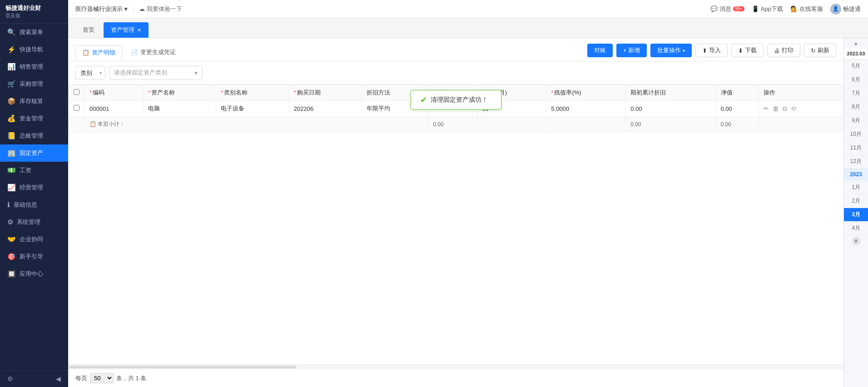 This screenshot has width=868, height=387. What do you see at coordinates (126, 9) in the screenshot?
I see `chevron-down-icon: ▾` at bounding box center [126, 9].